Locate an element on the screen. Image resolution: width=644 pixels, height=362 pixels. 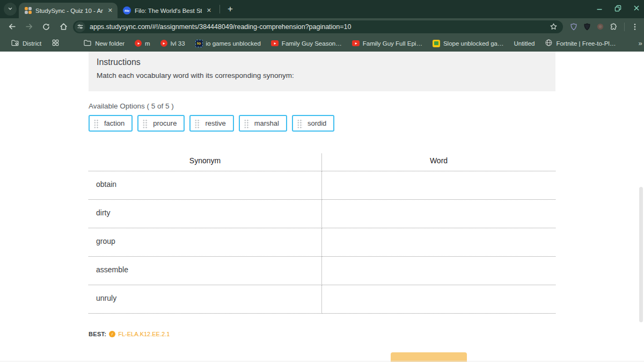
restore-button is located at coordinates (618, 9).